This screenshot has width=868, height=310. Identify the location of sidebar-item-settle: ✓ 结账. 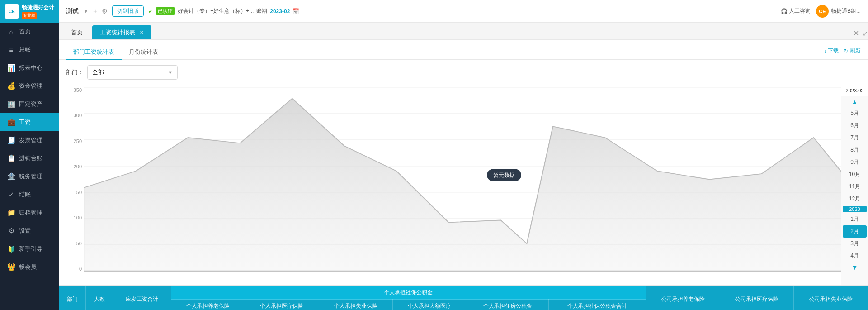
(29, 195).